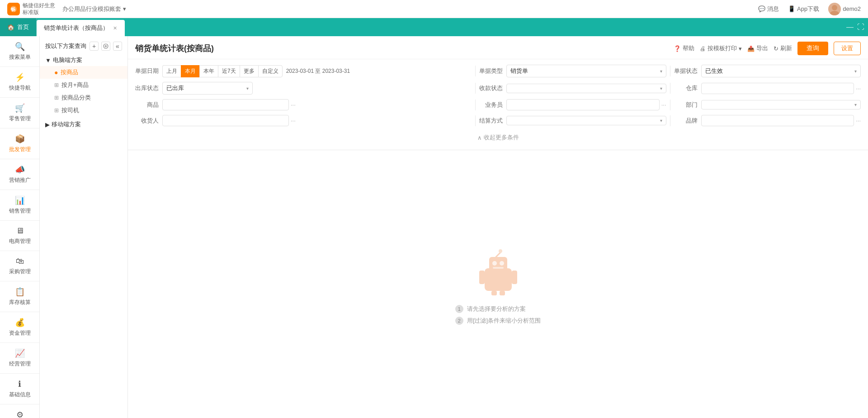  I want to click on sidebar-item-finance: 💰 资金管理, so click(20, 328).